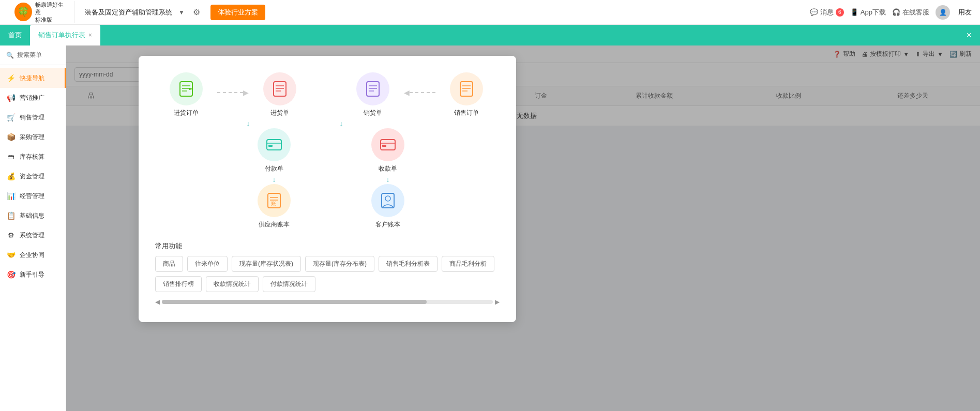 The image size is (980, 411). I want to click on sidebar-item-system: ⚙ 系统管理, so click(33, 235).